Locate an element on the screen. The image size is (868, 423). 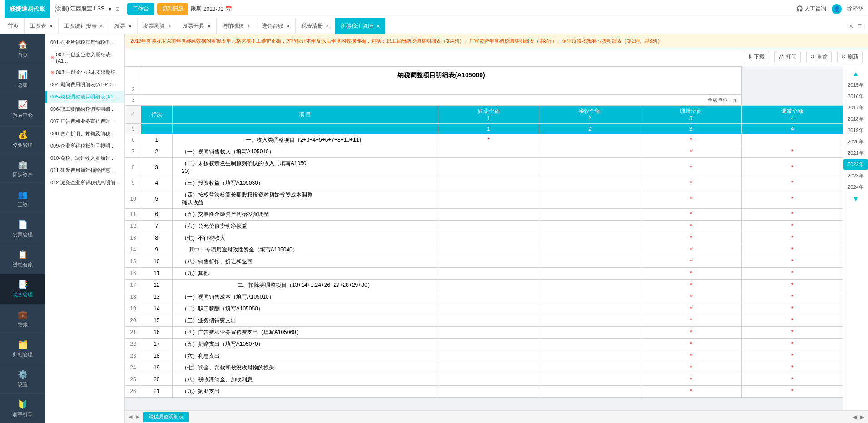
sidebar-item-sales-ledger: 📋 进销台账 is located at coordinates (23, 259).